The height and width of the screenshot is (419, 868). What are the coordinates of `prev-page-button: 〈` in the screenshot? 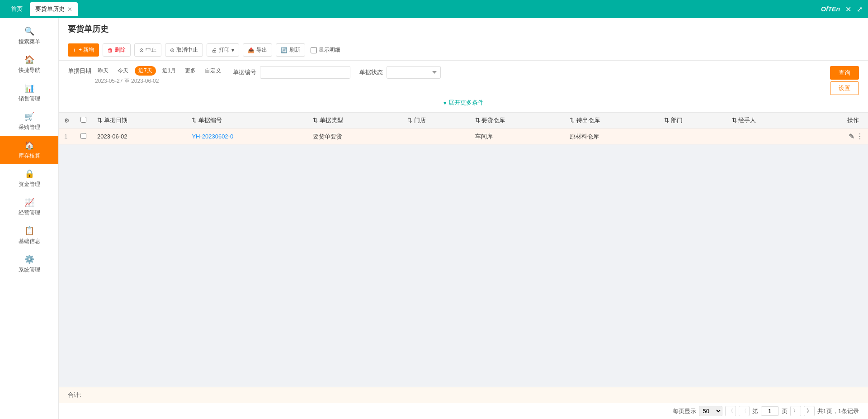 It's located at (744, 411).